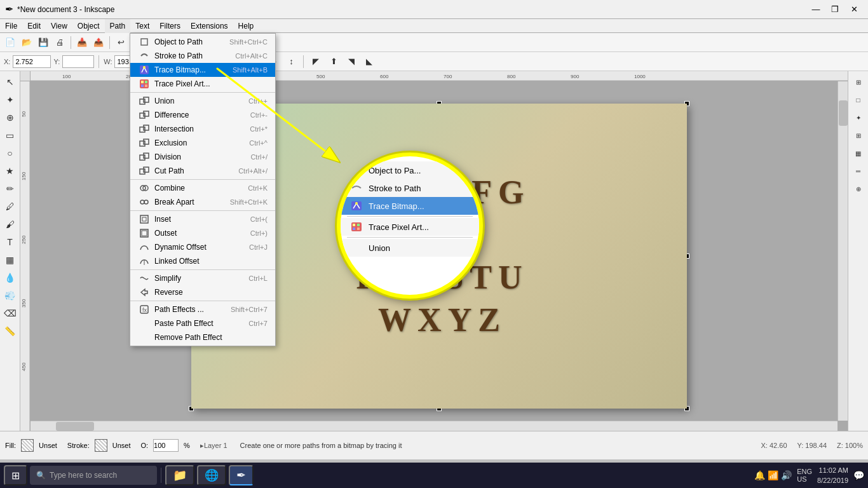 This screenshot has height=488, width=868. I want to click on menu-difference: Difference Ctrl+-, so click(203, 115).